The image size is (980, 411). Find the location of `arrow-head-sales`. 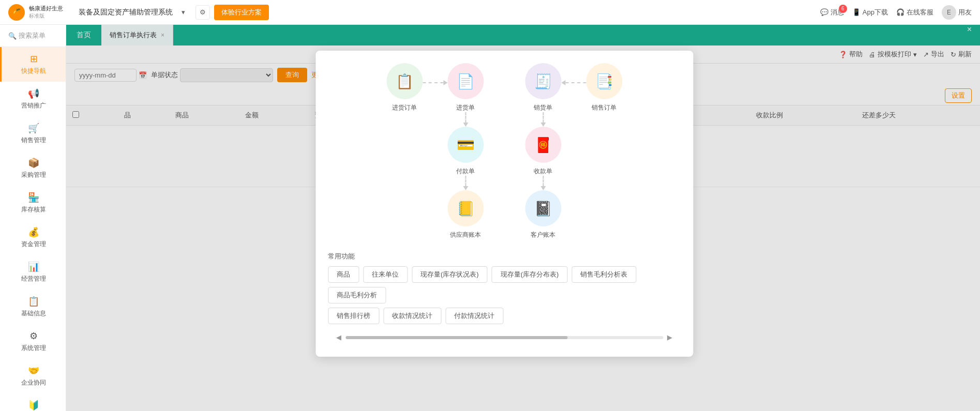

arrow-head-sales is located at coordinates (563, 83).